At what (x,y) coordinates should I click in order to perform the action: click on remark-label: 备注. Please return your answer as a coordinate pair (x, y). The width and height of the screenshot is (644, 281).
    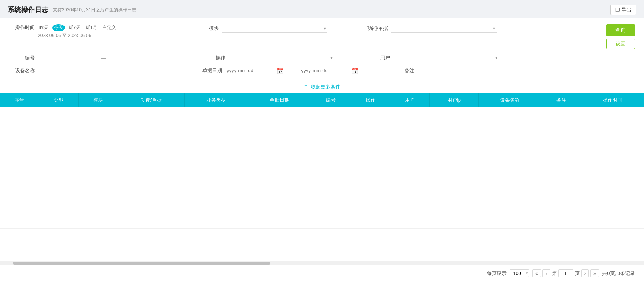
    Looking at the image, I should click on (402, 71).